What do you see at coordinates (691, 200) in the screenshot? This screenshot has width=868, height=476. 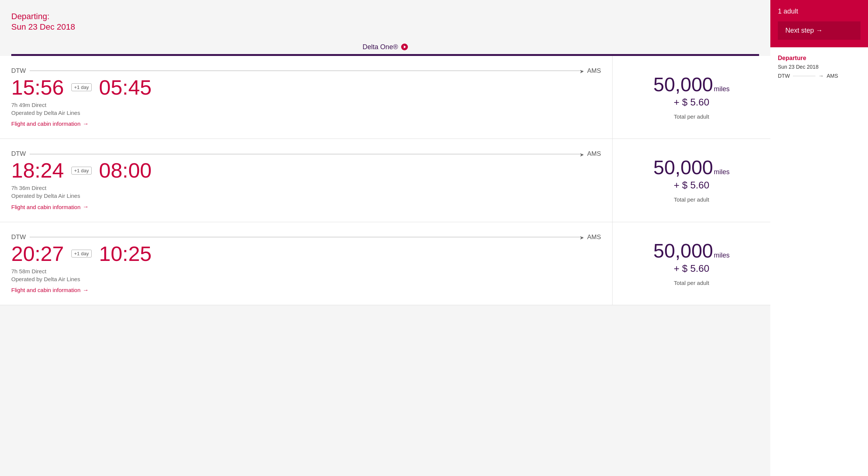 I see `total-label-2: Total per adult` at bounding box center [691, 200].